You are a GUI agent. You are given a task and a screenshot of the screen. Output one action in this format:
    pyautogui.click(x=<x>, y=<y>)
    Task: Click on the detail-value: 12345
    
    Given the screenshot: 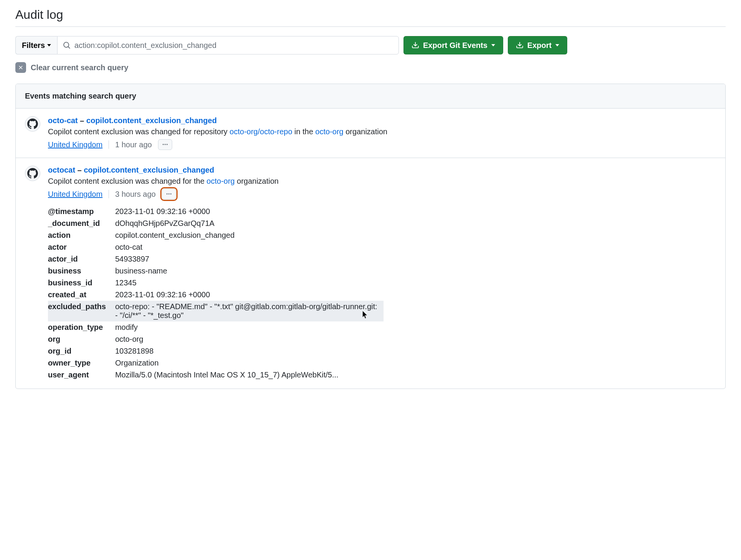 What is the action you would take?
    pyautogui.click(x=249, y=283)
    